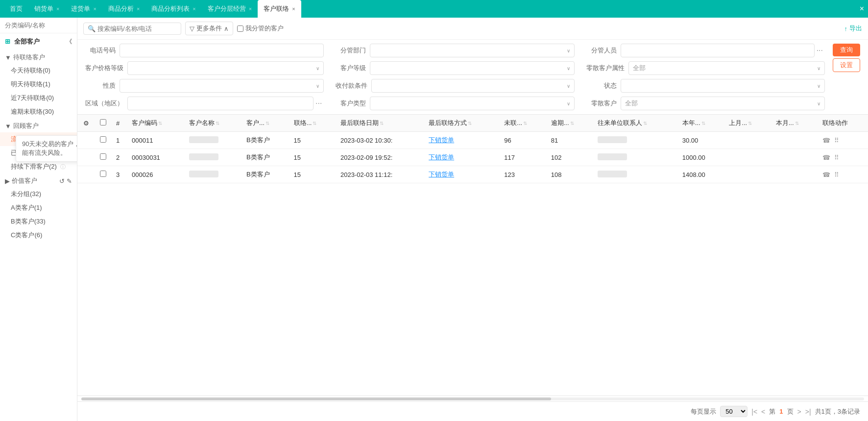 The image size is (868, 421). What do you see at coordinates (603, 86) in the screenshot?
I see `filter-label-status: 状态` at bounding box center [603, 86].